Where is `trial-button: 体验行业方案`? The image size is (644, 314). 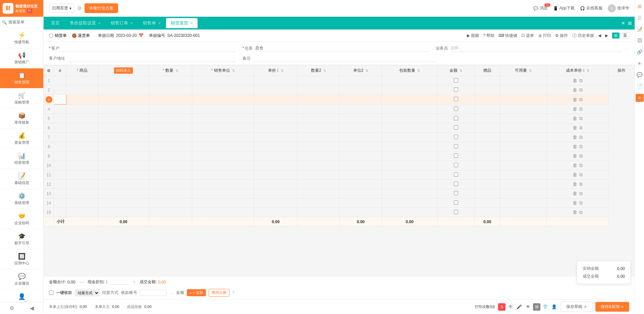 trial-button: 体验行业方案 is located at coordinates (101, 8).